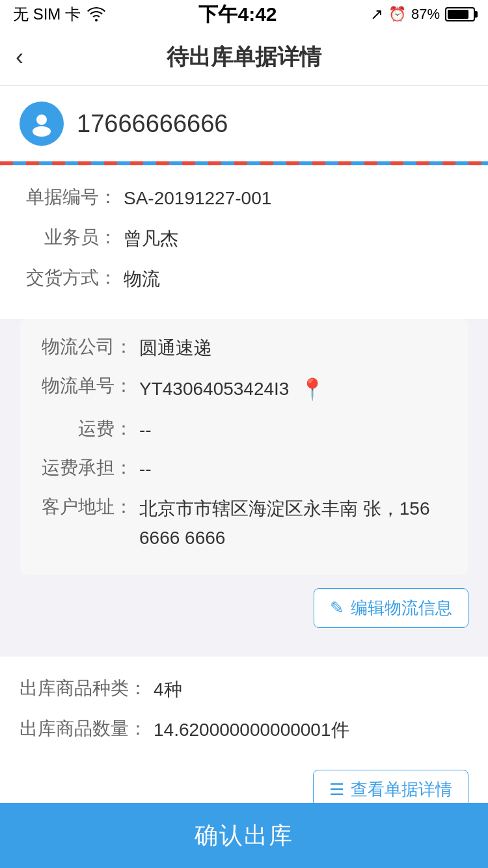 This screenshot has width=488, height=868. What do you see at coordinates (423, 14) in the screenshot?
I see `status-right: ↗ ⏰ 87%` at bounding box center [423, 14].